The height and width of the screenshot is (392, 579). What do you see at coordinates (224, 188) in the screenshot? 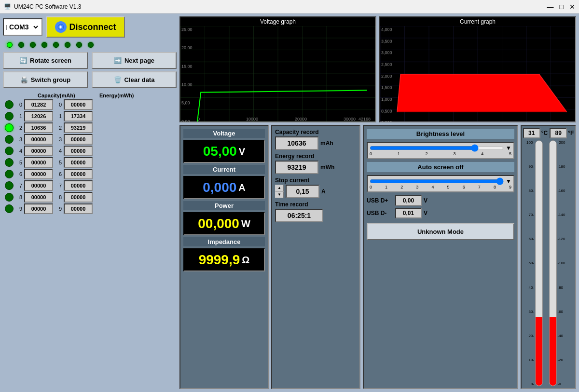
I see `current-display: 0,000 A` at bounding box center [224, 188].